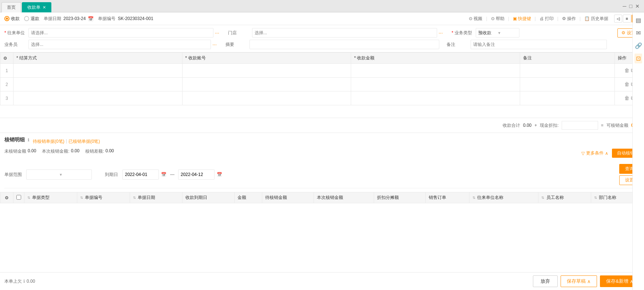  I want to click on biz-type-field: * 业务类型 预收款 ▼, so click(533, 33).